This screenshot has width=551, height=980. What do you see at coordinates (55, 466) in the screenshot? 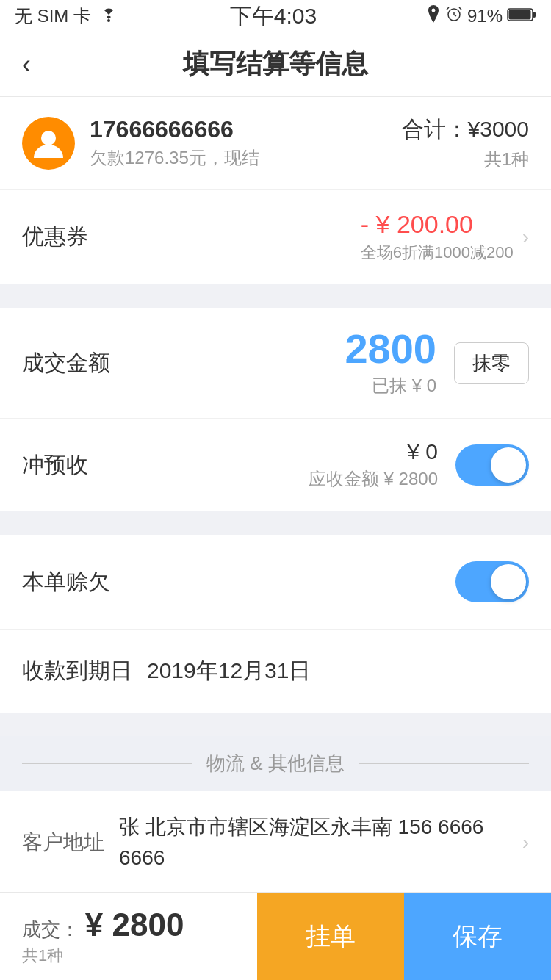
I see `pre-receive-label: 冲预收` at bounding box center [55, 466].